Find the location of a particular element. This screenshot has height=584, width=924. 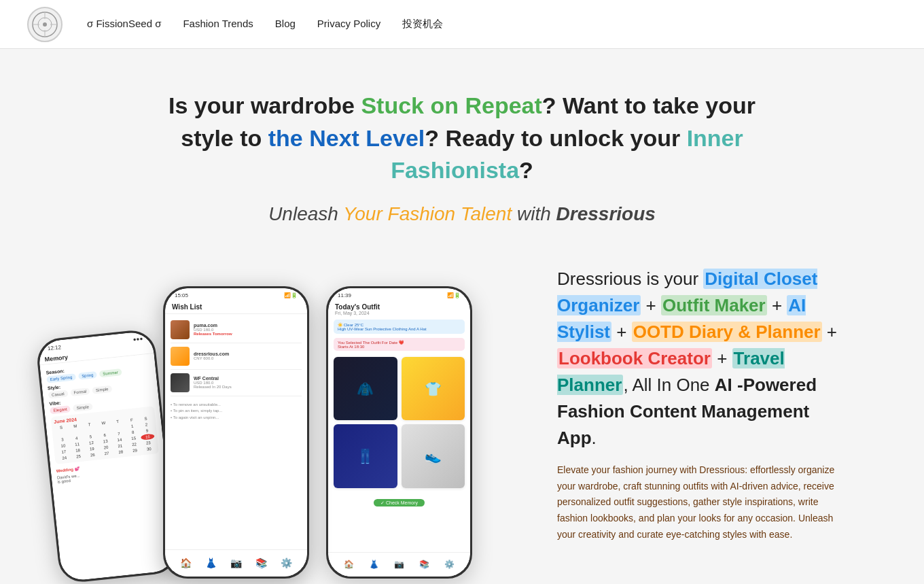

nav-invest: 投资机会 is located at coordinates (423, 23).